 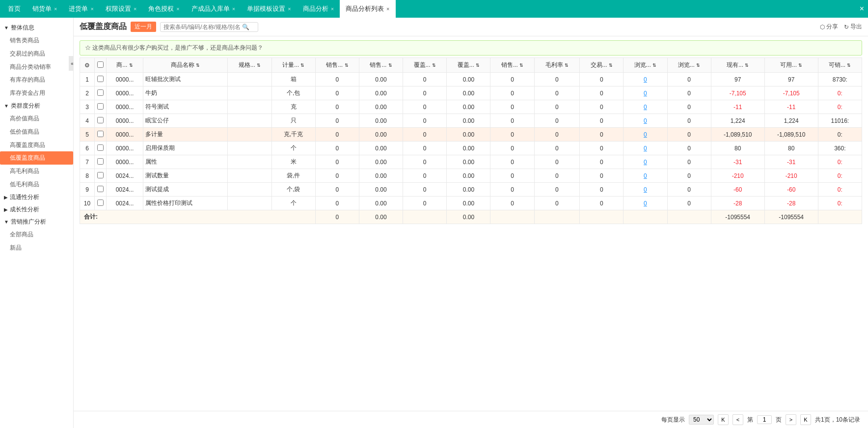 I want to click on th-cover1: 覆盖... ⇅, so click(x=425, y=65).